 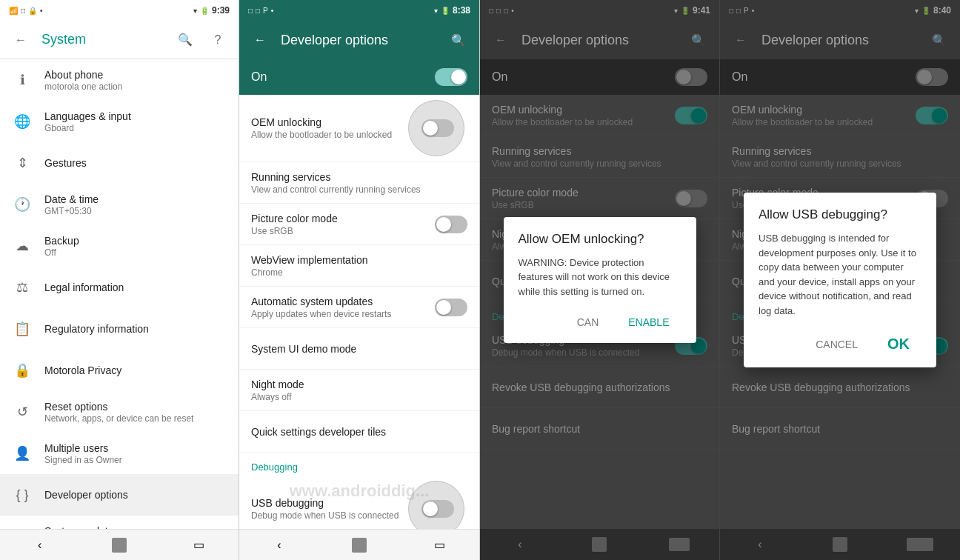 I want to click on dev-item-colormode: Picture color mode Use sRGB, so click(x=359, y=224).